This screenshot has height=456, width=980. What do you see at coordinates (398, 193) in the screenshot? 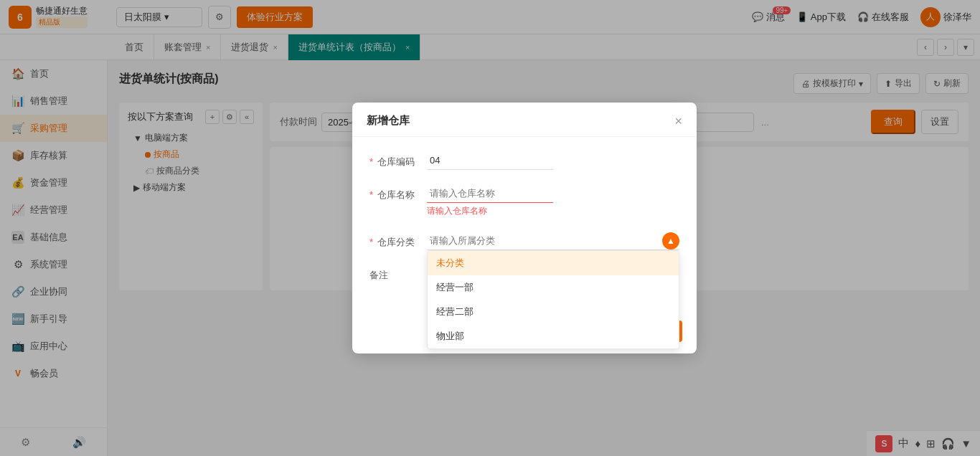
I see `name-label: * 仓库名称` at bounding box center [398, 193].